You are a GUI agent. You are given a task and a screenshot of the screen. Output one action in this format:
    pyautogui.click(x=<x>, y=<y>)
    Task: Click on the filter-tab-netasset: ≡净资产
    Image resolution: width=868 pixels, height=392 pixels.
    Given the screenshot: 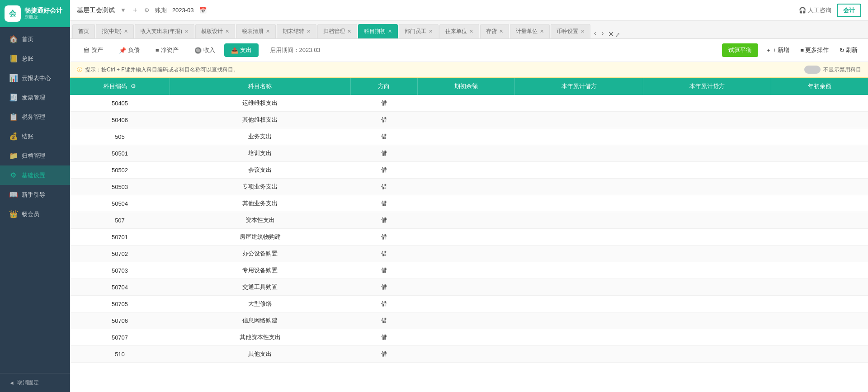 What is the action you would take?
    pyautogui.click(x=167, y=50)
    